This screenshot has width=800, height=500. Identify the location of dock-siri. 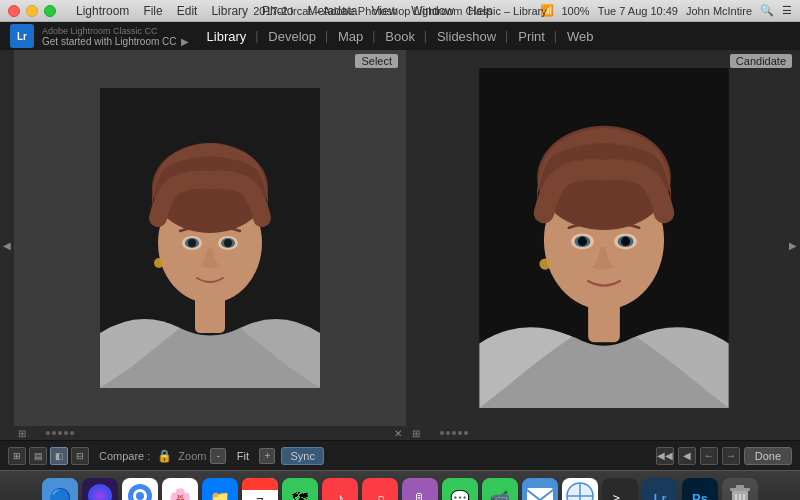
(100, 490).